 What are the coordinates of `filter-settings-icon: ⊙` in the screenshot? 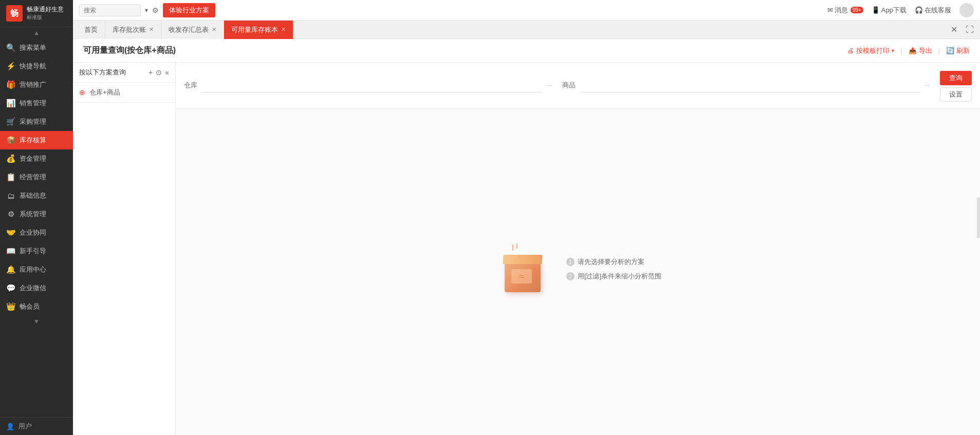 It's located at (159, 72).